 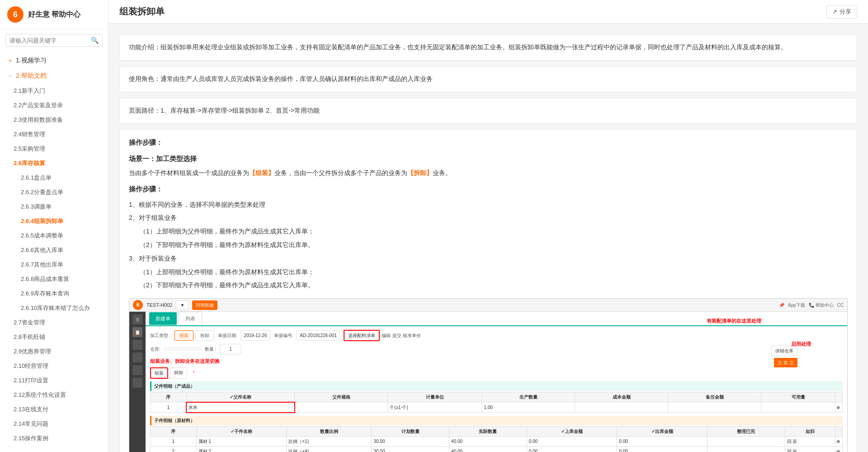 I want to click on sidebar-item-split-stock: 2.6.2分量盘点单, so click(x=54, y=192).